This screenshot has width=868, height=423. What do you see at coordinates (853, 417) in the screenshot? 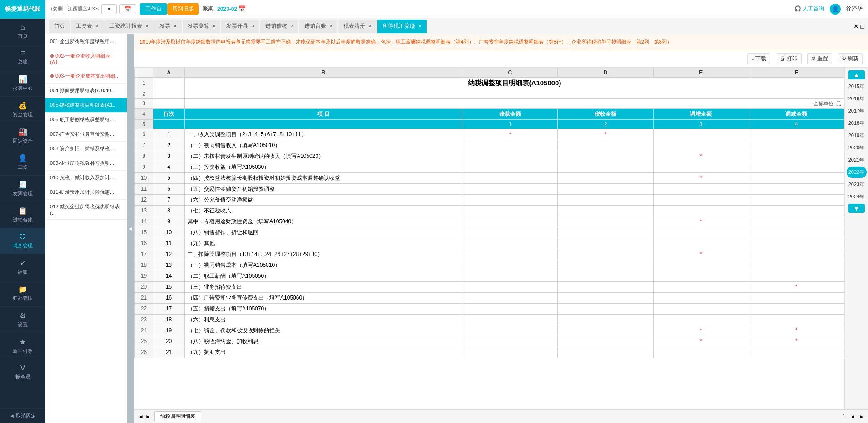
I see `horizontal-scroll-left: ◄` at bounding box center [853, 417].